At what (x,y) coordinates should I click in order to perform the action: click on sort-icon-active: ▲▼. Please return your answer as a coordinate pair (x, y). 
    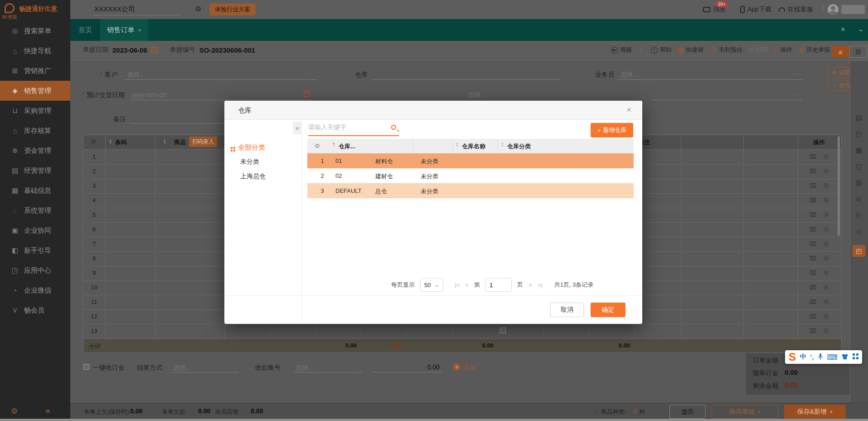
    Looking at the image, I should click on (334, 145).